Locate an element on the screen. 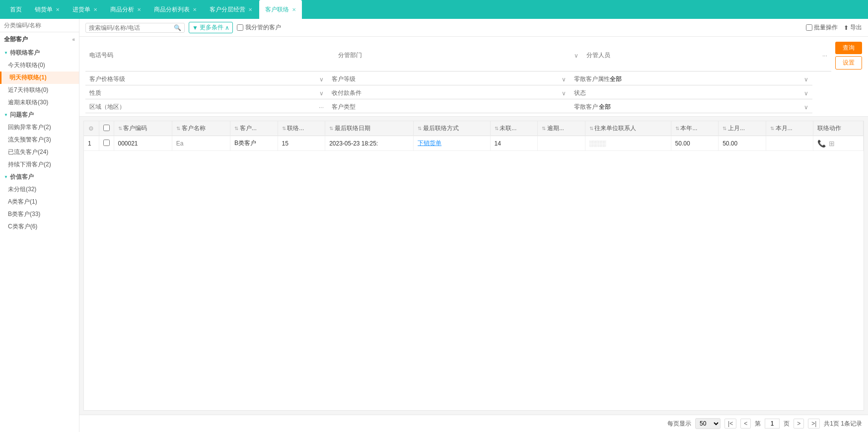 The width and height of the screenshot is (868, 432). query-button: 查询 is located at coordinates (849, 48).